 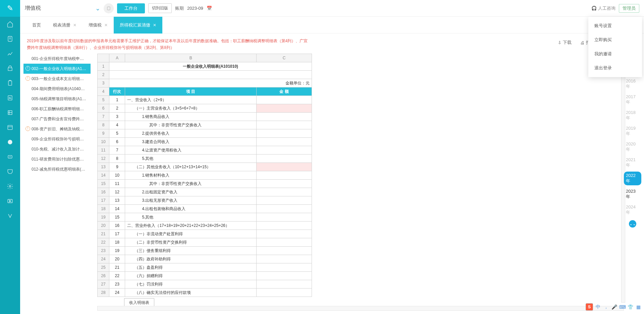 What do you see at coordinates (633, 152) in the screenshot?
I see `year-picker: 2016年2017年2018年2019年2020年2021年2022年2023年…` at bounding box center [633, 152].